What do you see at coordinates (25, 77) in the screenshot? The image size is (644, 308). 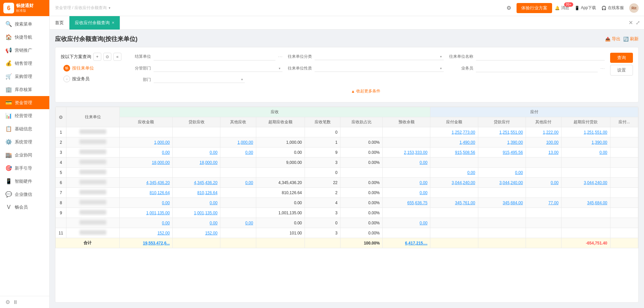 I see `sidebar-item-purchase: 🛒 采购管理` at bounding box center [25, 77].